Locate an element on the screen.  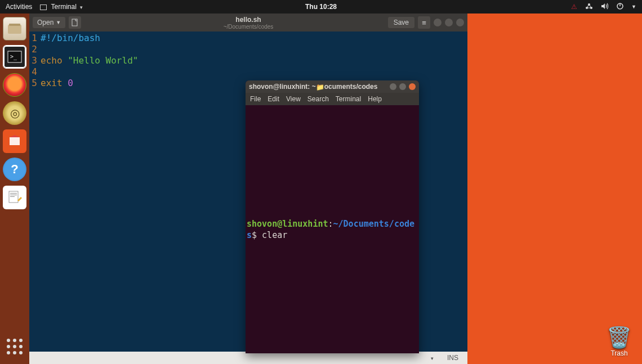
dock-help: ? is located at coordinates (15, 169).